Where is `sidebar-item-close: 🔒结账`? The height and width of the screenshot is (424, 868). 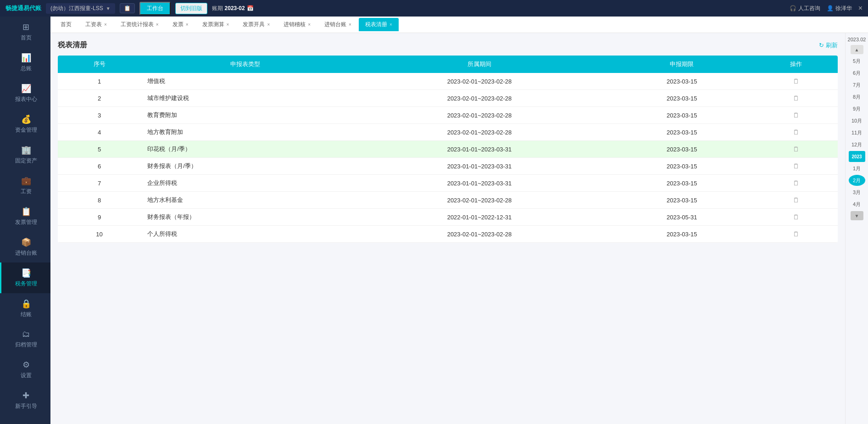 sidebar-item-close: 🔒结账 is located at coordinates (25, 308).